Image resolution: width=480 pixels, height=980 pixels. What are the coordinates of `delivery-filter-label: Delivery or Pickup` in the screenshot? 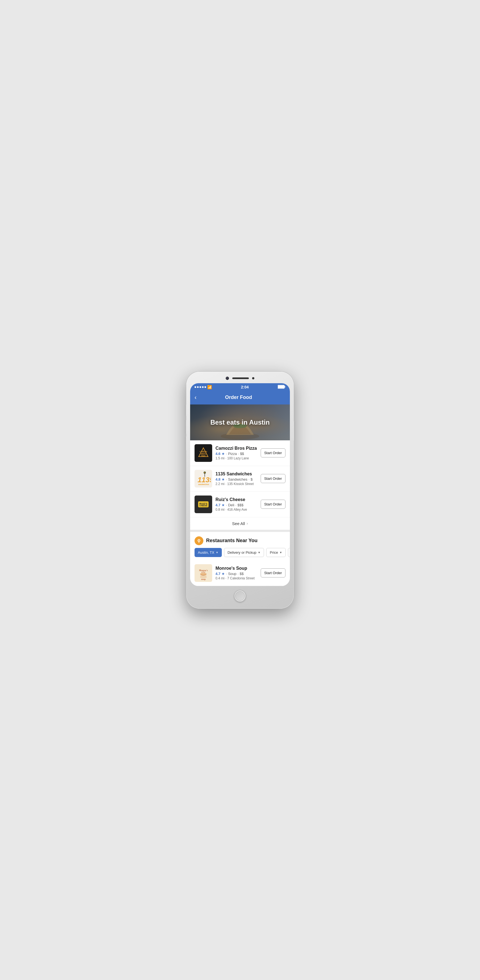 It's located at (242, 552).